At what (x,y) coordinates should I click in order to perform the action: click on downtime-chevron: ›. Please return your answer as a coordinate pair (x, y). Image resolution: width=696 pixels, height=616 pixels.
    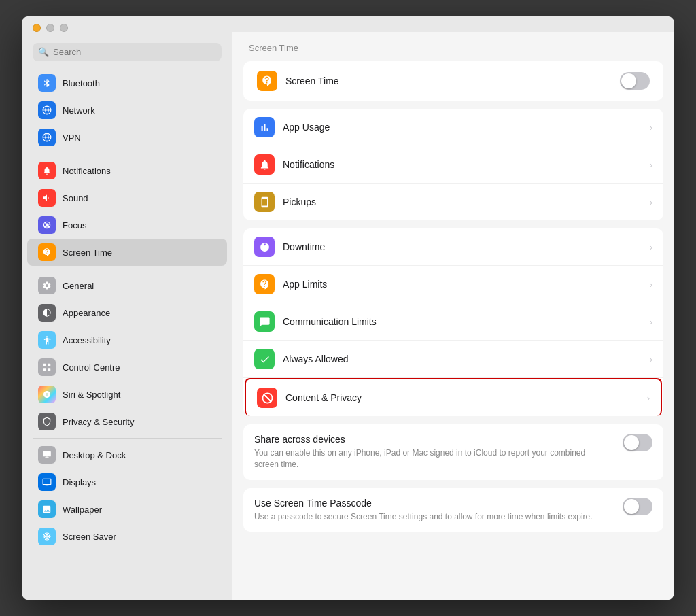
    Looking at the image, I should click on (651, 247).